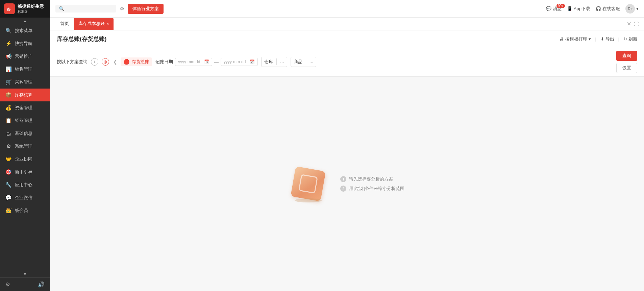 The image size is (644, 291). What do you see at coordinates (627, 56) in the screenshot?
I see `query-btn: 查询` at bounding box center [627, 56].